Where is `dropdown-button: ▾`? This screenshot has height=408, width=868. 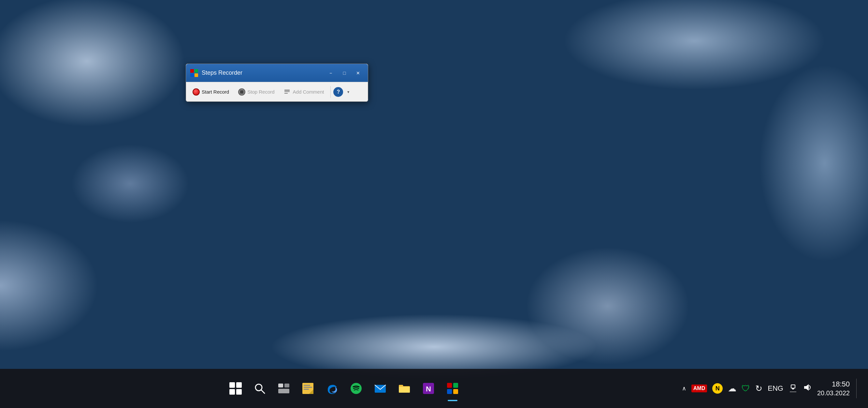 dropdown-button: ▾ is located at coordinates (348, 92).